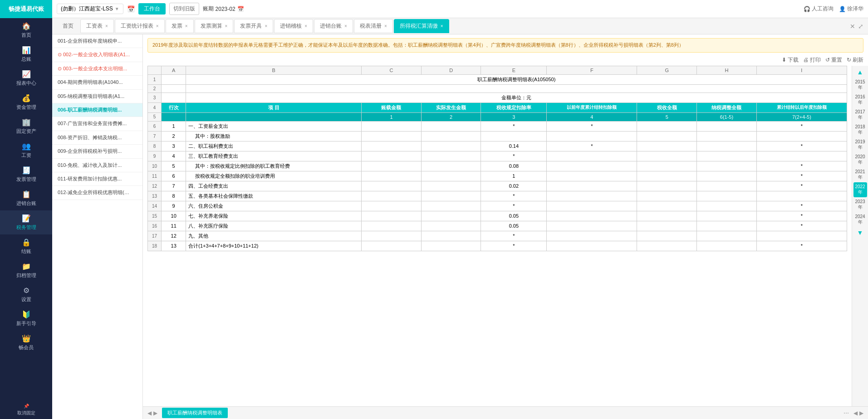 This screenshot has width=868, height=419. What do you see at coordinates (174, 226) in the screenshot?
I see `cell-seq-11: 11` at bounding box center [174, 226].